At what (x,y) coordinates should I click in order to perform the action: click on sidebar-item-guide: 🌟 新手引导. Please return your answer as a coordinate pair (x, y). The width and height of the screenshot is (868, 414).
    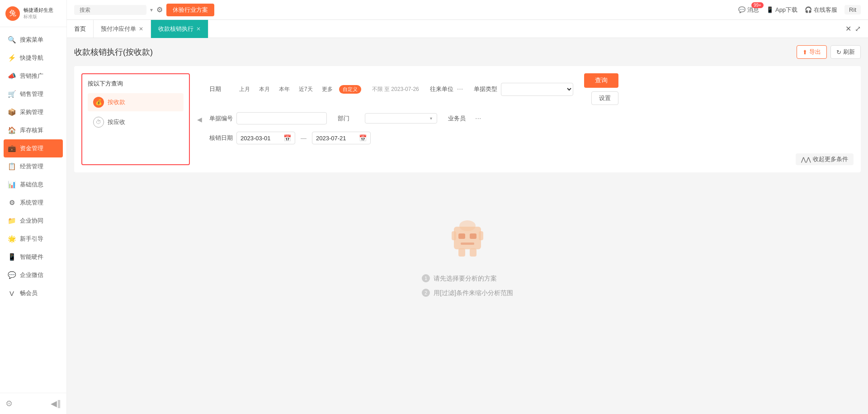
    Looking at the image, I should click on (33, 239).